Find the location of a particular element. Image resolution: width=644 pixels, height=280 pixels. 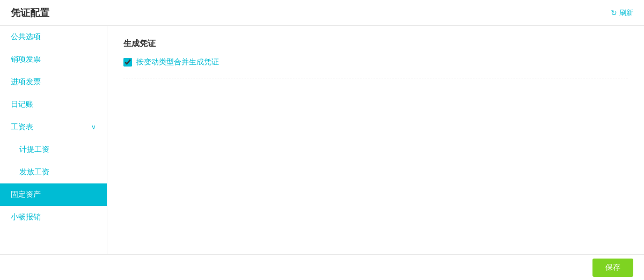

refresh-label: 刷新 is located at coordinates (626, 13).